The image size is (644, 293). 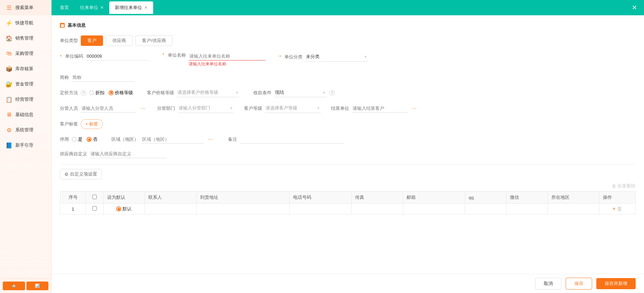 What do you see at coordinates (348, 60) in the screenshot?
I see `form-row-unit-info: * 单位编码 * 单位名称 请输入往来单位名称 * 单位分类 未分类 ▼` at bounding box center [348, 60].